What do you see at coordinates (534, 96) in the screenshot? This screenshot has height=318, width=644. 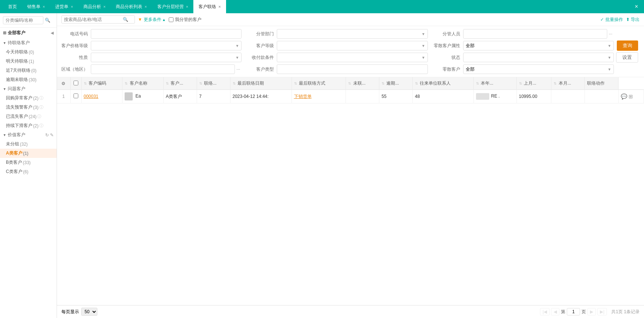 I see `row-this-year: 10995.00` at bounding box center [534, 96].